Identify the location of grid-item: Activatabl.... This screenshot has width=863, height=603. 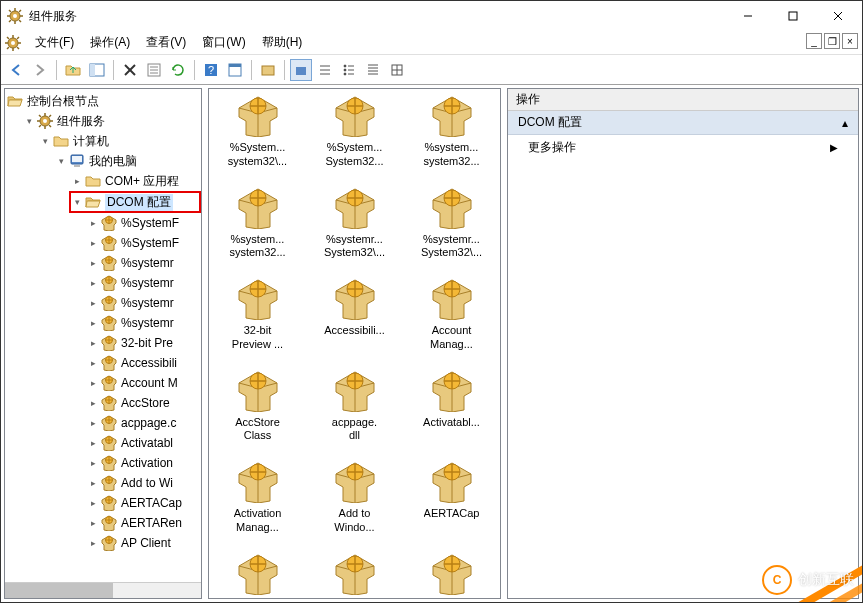
(452, 407).